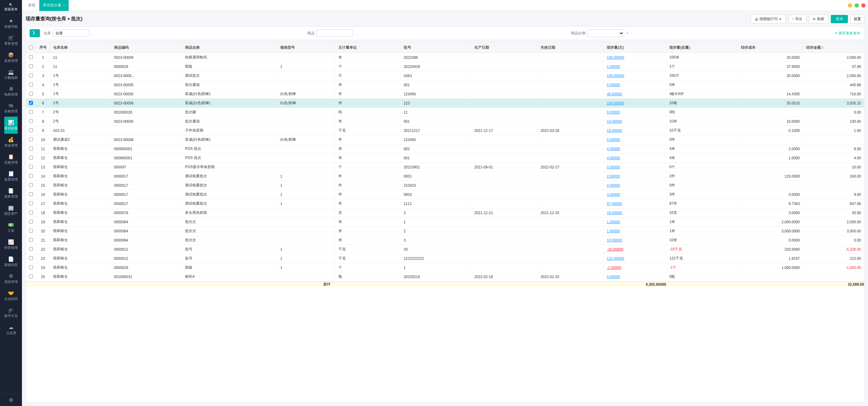 The width and height of the screenshot is (868, 406). What do you see at coordinates (11, 142) in the screenshot?
I see `sidebar-item-asset-mgmt: 💰资金管理` at bounding box center [11, 142].